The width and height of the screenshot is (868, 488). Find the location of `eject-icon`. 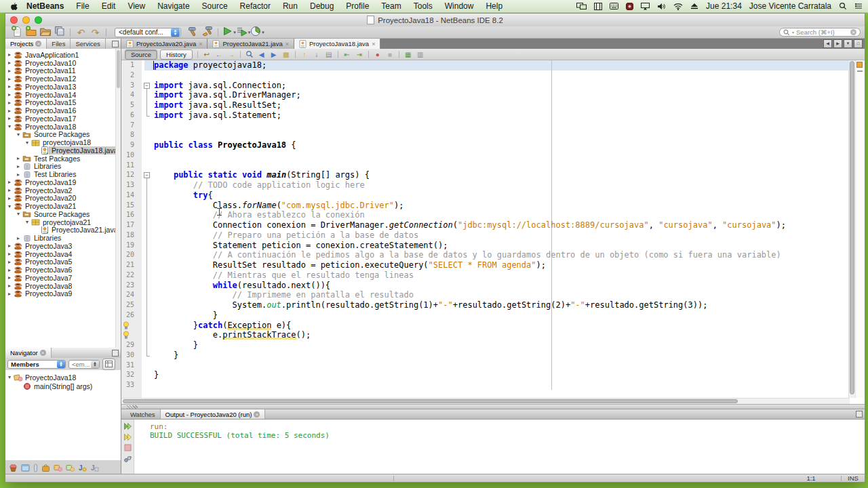

eject-icon is located at coordinates (694, 6).